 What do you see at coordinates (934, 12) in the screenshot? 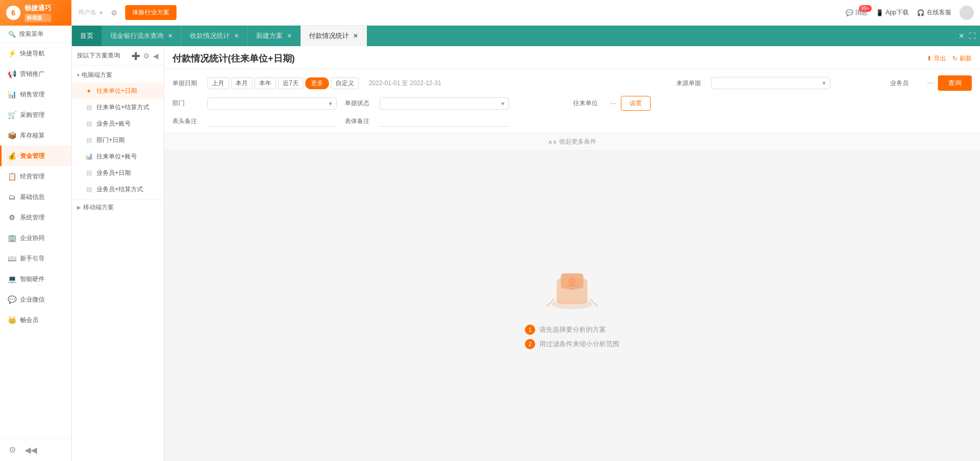
I see `service-button: 🎧 在线客服` at bounding box center [934, 12].